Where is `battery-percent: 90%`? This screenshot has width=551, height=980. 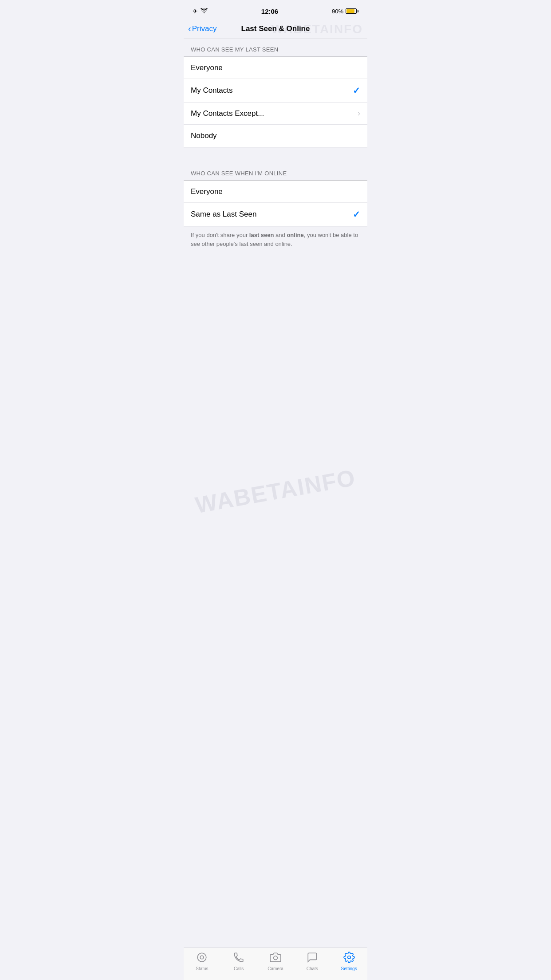
battery-percent: 90% is located at coordinates (338, 12).